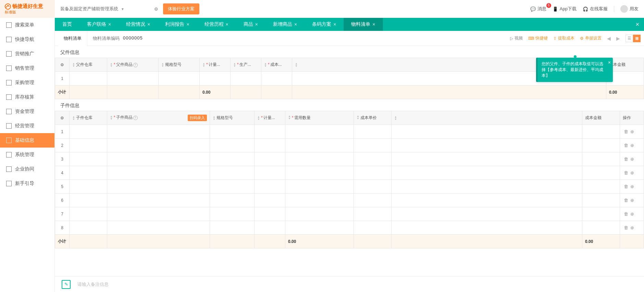  I want to click on col-parent-unit: *计量..., so click(215, 65).